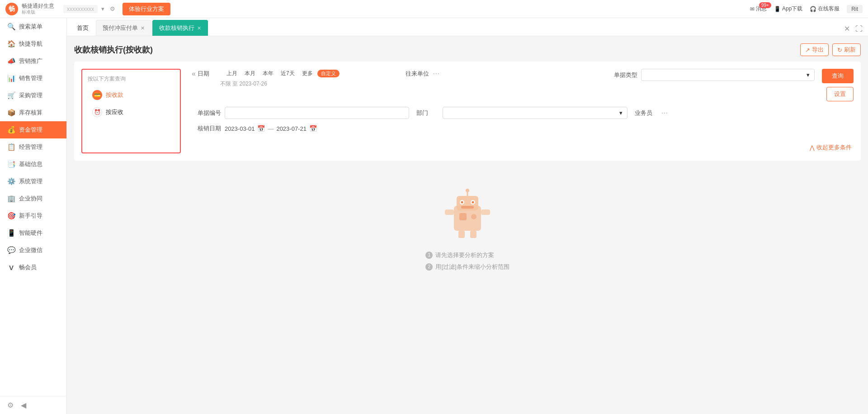 The width and height of the screenshot is (868, 414). I want to click on export-button: ↗ 导出, so click(815, 50).